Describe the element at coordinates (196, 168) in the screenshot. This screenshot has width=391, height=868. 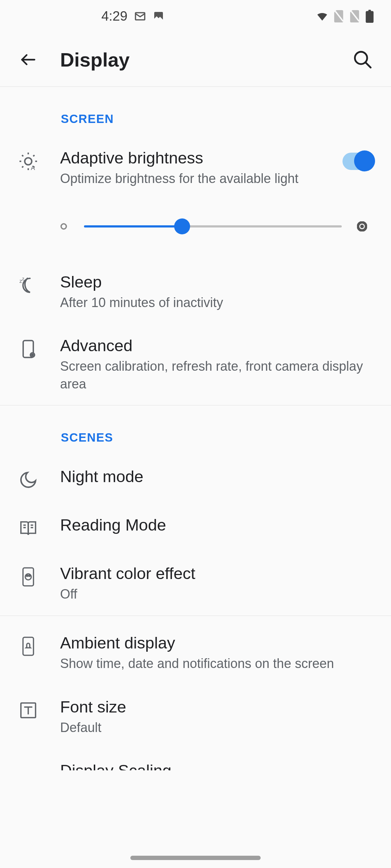
I see `adaptive-brightness-row: A Adaptive brightness Optimize brightnes…` at that location.